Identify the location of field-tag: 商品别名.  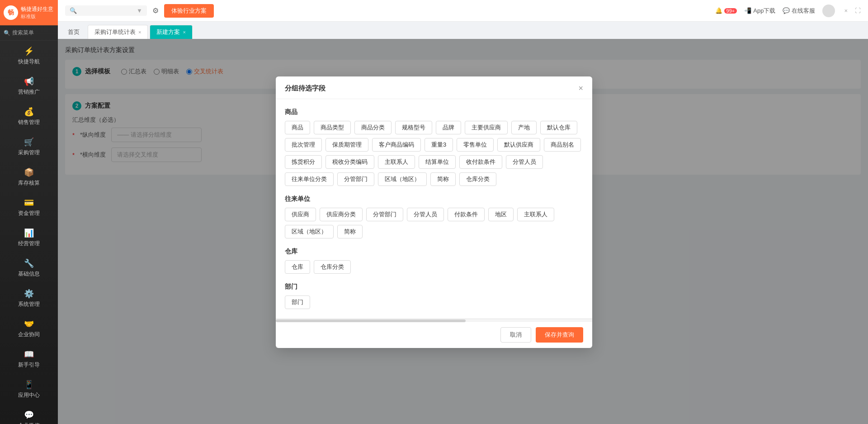
(562, 145).